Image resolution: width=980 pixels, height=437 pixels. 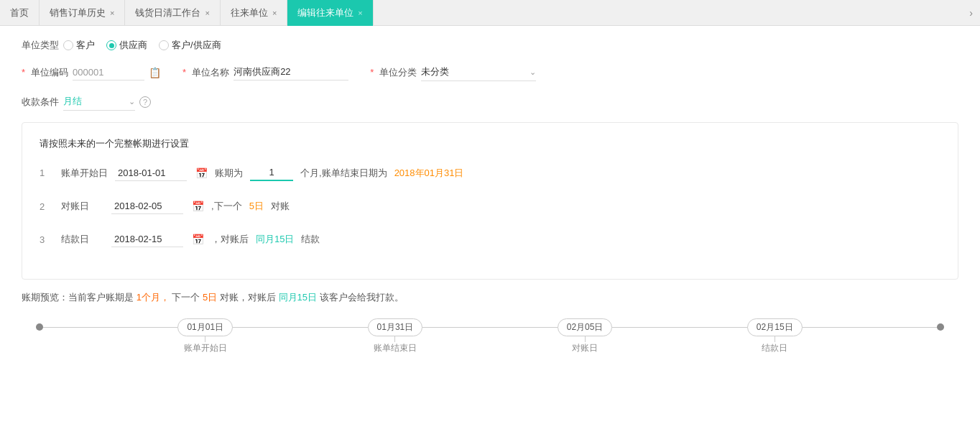 What do you see at coordinates (83, 239) in the screenshot?
I see `row-label-3: 结款日` at bounding box center [83, 239].